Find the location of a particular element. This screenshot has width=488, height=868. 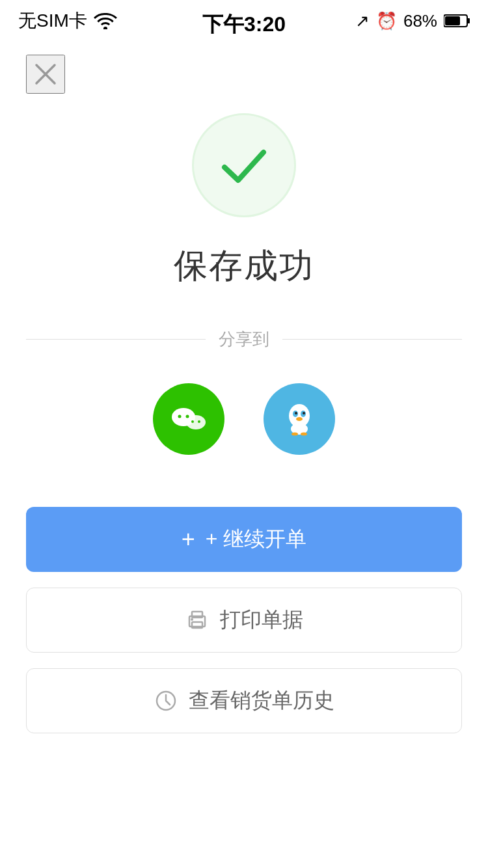

battery-icon is located at coordinates (457, 21).